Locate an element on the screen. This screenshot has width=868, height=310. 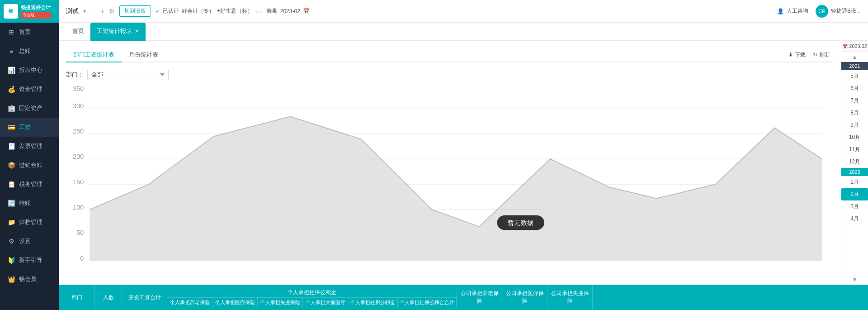
logo-icon: 畅 is located at coordinates (11, 11).